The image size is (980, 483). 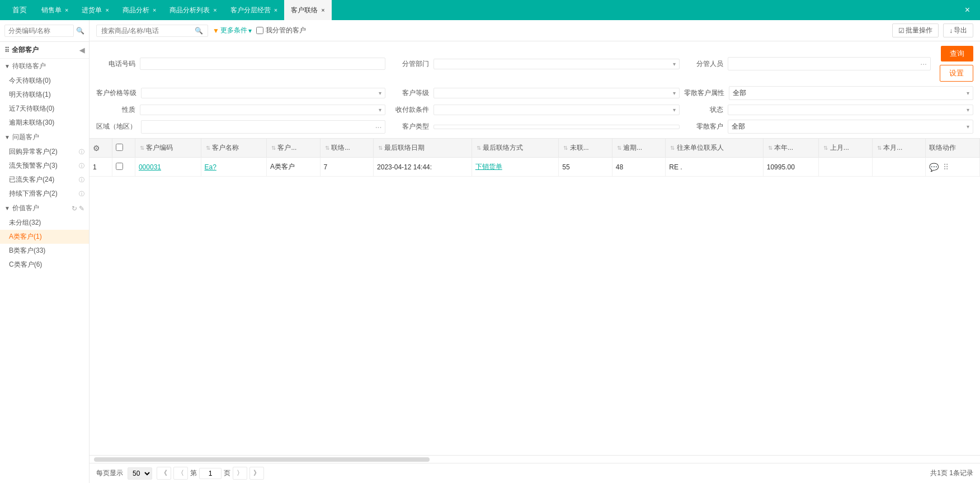 What do you see at coordinates (107, 10) in the screenshot?
I see `close-purchase-tab: ×` at bounding box center [107, 10].